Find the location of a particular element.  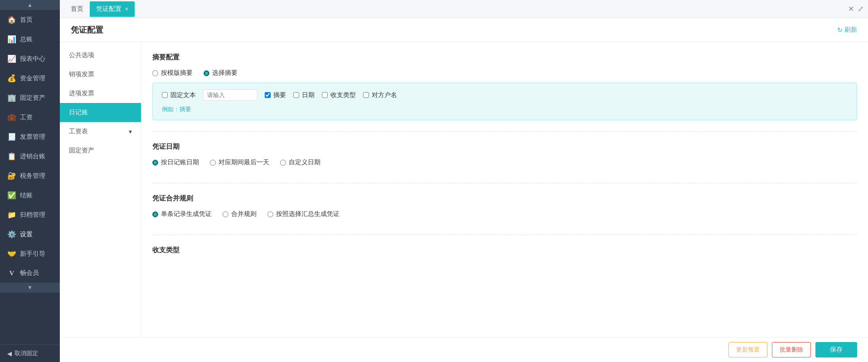

batch-delete-button: 批量删除 is located at coordinates (791, 350).